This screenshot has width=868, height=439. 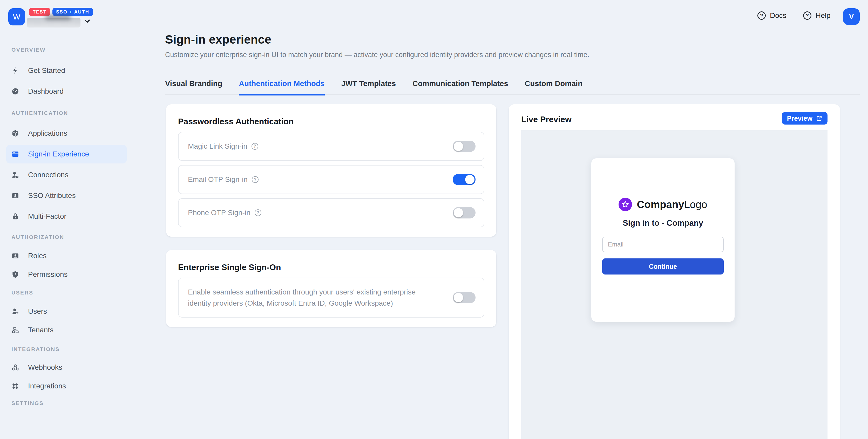 What do you see at coordinates (312, 297) in the screenshot?
I see `enterprise-sso-description: Enable seamless authentication through y…` at bounding box center [312, 297].